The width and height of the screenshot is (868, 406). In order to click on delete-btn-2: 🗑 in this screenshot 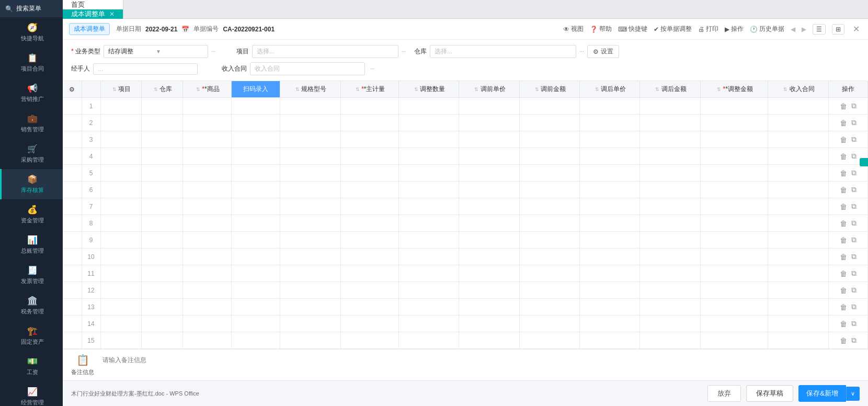, I will do `click(843, 140)`.